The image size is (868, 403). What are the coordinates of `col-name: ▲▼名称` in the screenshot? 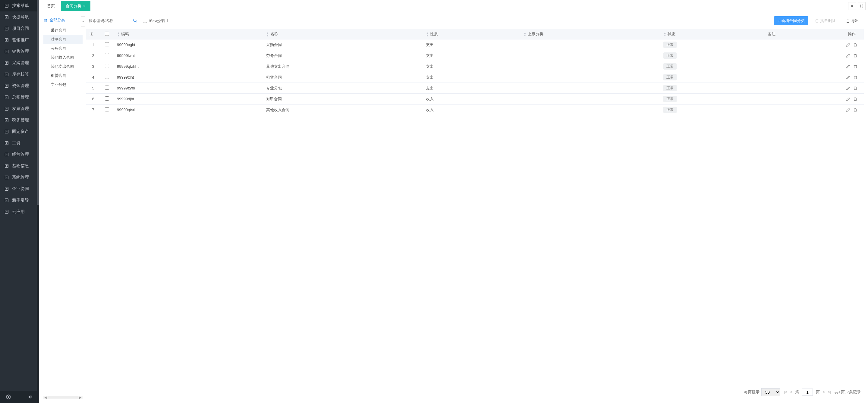 It's located at (343, 34).